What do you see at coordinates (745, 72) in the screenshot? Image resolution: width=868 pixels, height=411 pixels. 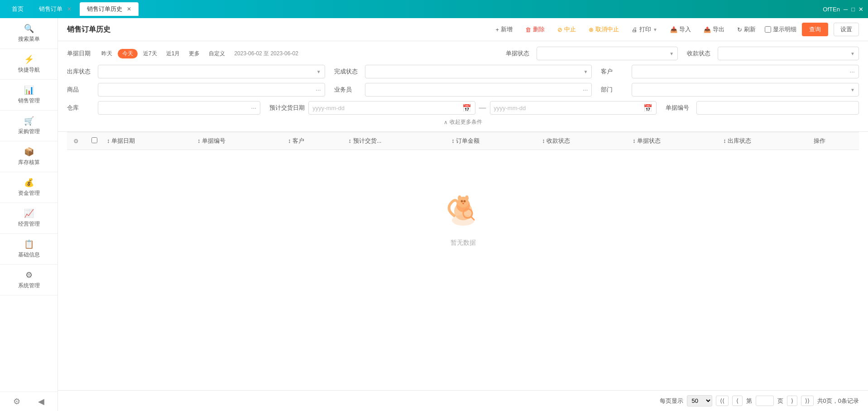 I see `customer-input: ···` at bounding box center [745, 72].